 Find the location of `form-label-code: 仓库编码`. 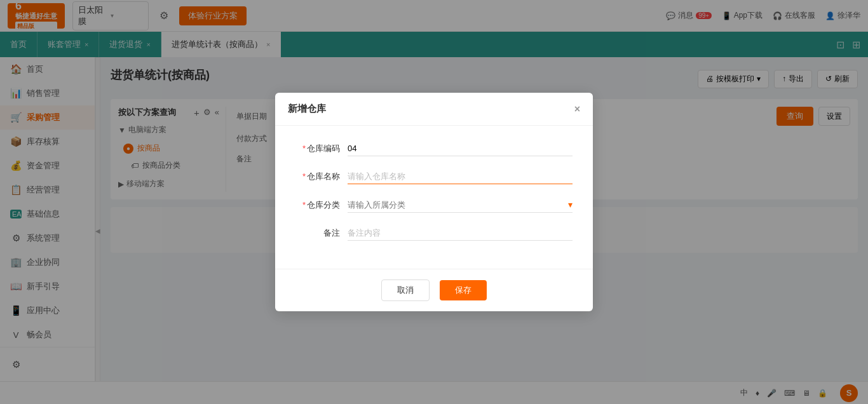

form-label-code: 仓库编码 is located at coordinates (318, 149).